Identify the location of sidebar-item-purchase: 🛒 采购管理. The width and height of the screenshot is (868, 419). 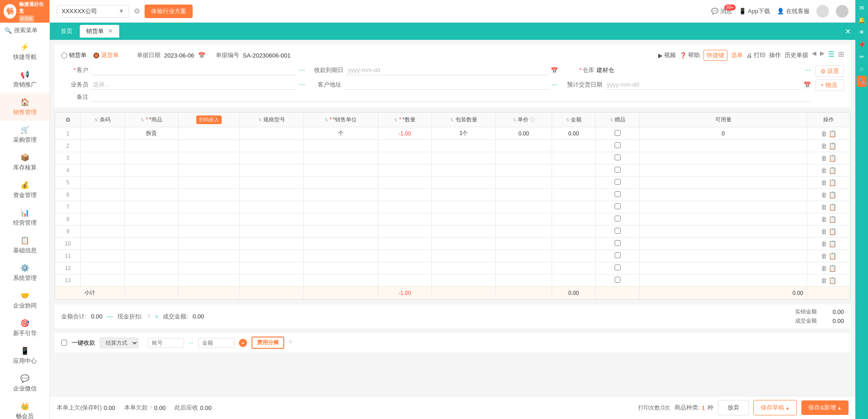
(24, 135).